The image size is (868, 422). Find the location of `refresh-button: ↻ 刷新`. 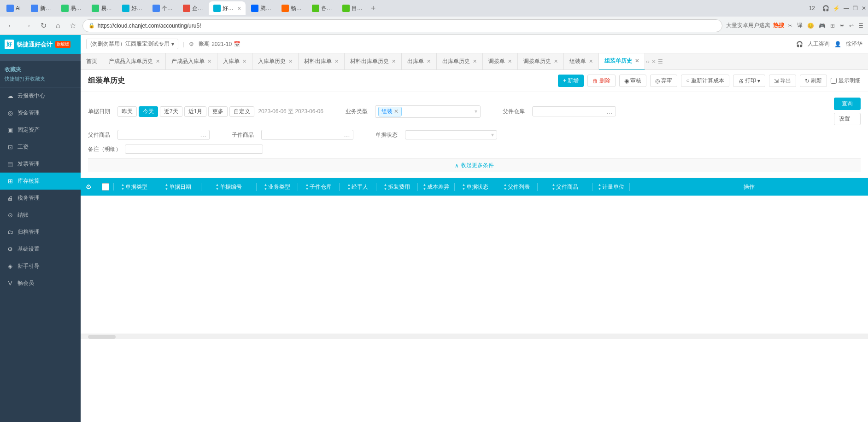

refresh-button: ↻ 刷新 is located at coordinates (814, 81).